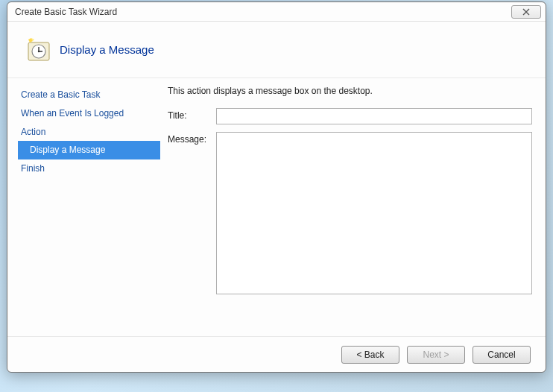 The height and width of the screenshot is (392, 553). Describe the element at coordinates (276, 12) in the screenshot. I see `titlebar: Create Basic Task Wizard` at that location.